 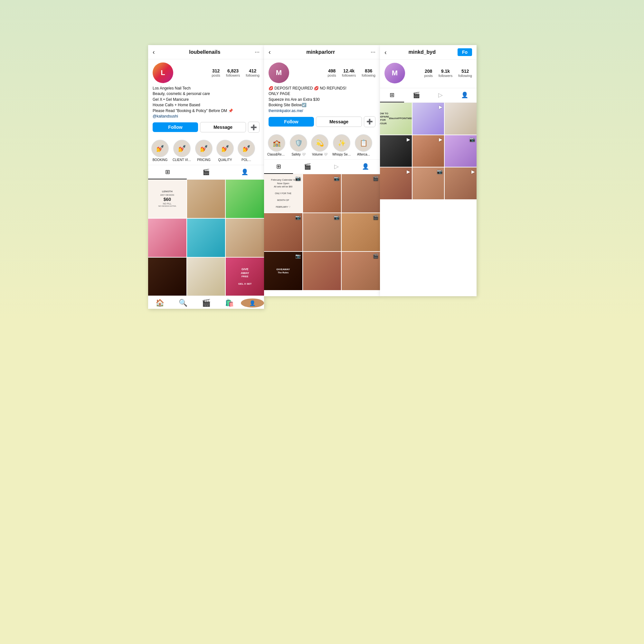 What do you see at coordinates (320, 143) in the screenshot?
I see `highlight-circle-volume: 💫` at bounding box center [320, 143].